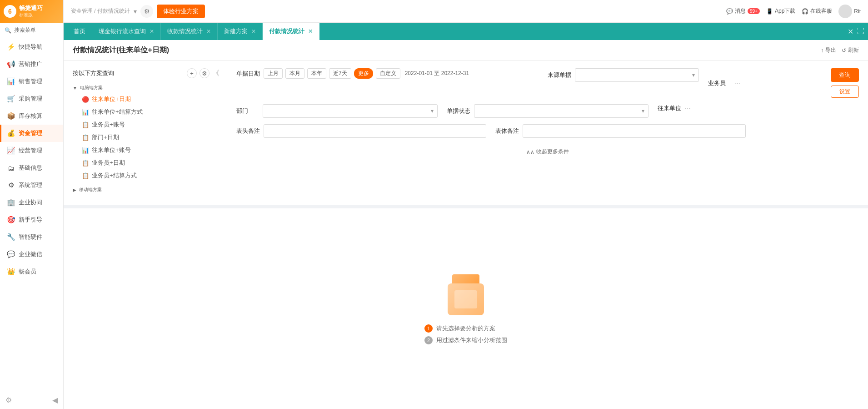  I want to click on tab-home-label: 首页, so click(80, 31).